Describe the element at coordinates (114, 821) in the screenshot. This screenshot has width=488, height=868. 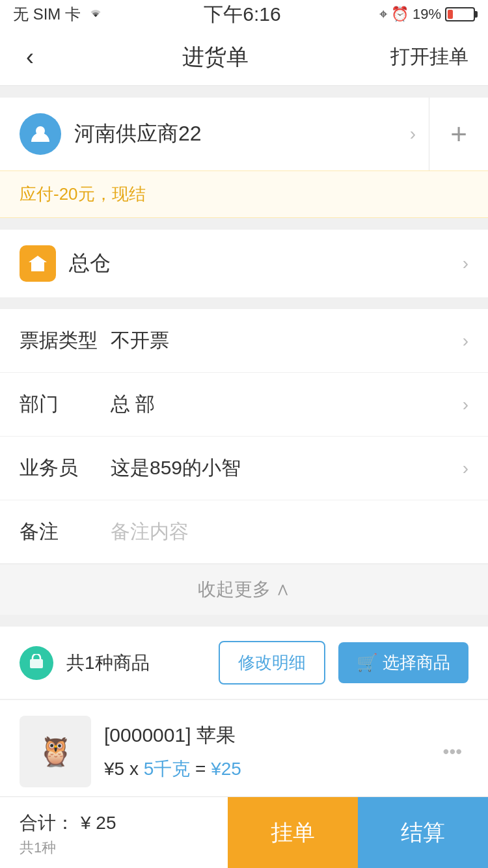
I see `total-amount: 合计： ¥ 25` at that location.